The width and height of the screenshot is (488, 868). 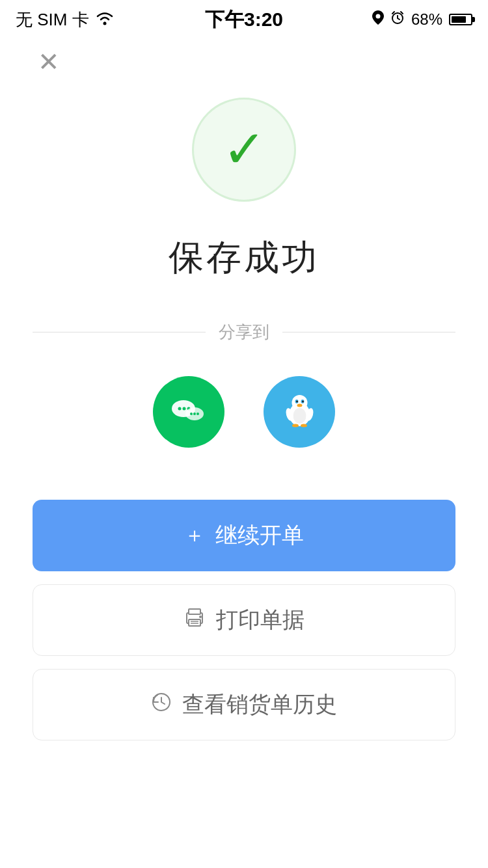 What do you see at coordinates (189, 413) in the screenshot?
I see `wechat-icon` at bounding box center [189, 413].